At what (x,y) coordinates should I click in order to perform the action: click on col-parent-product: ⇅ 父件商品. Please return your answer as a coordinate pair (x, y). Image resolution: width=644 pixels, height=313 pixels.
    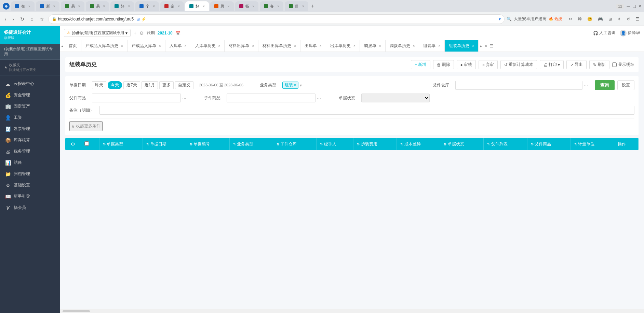
    Looking at the image, I should click on (549, 144).